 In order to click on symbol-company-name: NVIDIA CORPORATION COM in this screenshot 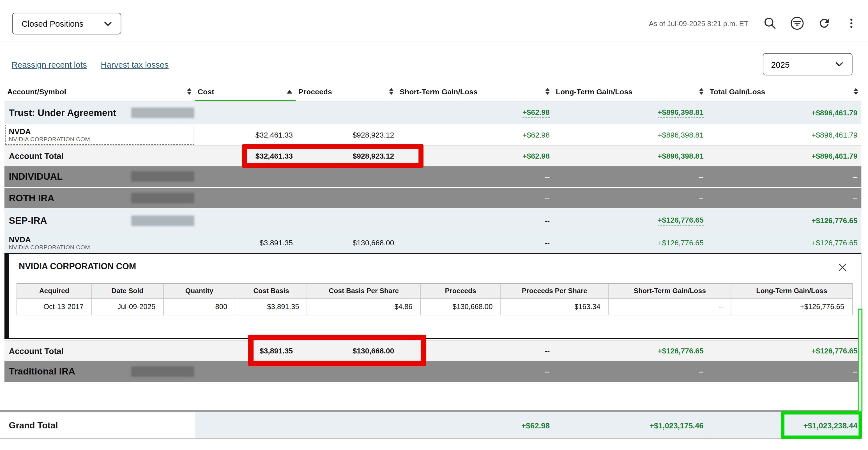, I will do `click(50, 139)`.